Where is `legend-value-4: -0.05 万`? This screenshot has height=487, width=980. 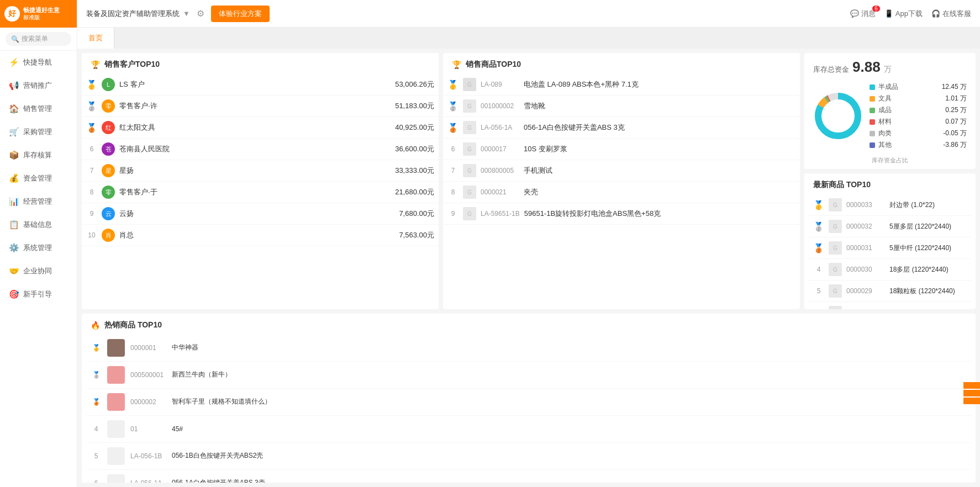
legend-value-4: -0.05 万 is located at coordinates (953, 134).